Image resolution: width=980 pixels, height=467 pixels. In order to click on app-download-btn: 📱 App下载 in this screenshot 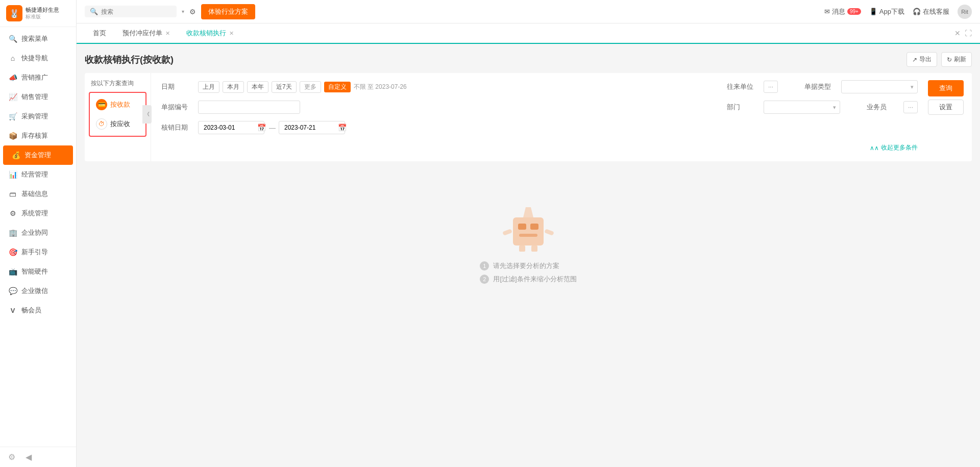, I will do `click(887, 12)`.